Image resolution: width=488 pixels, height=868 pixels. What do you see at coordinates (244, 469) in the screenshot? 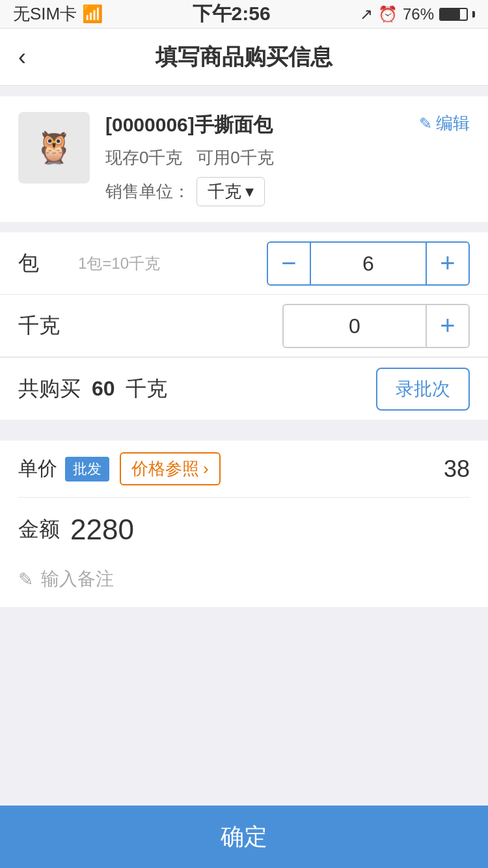
I see `price-section: 单价 批发 价格参照 › 38` at bounding box center [244, 469].